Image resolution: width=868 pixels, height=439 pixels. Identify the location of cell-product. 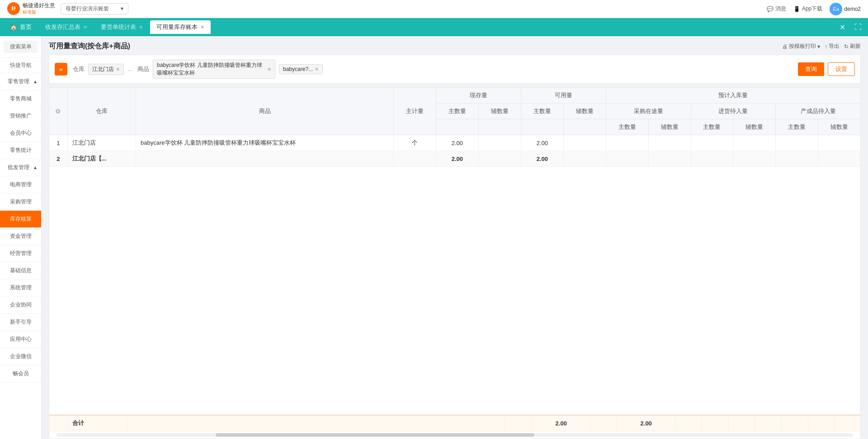
(265, 159).